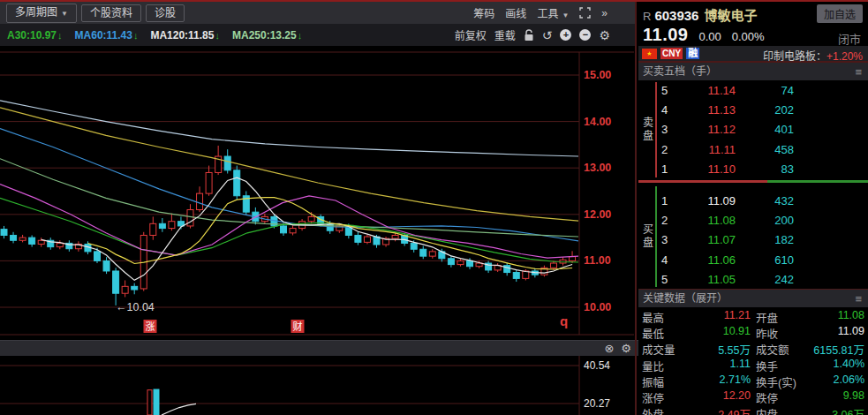  What do you see at coordinates (763, 237) in the screenshot?
I see `buy-rows: 111.09432211.08200311.07182411.06610511.…` at bounding box center [763, 237].